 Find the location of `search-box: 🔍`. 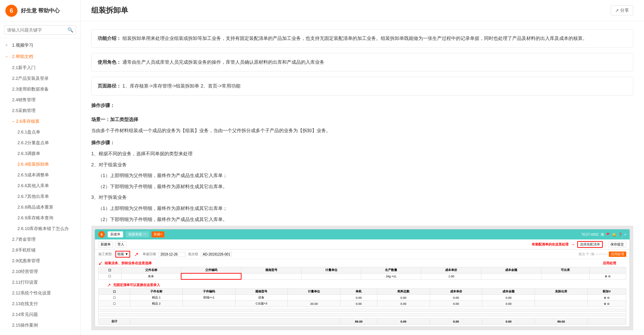

search-box: 🔍 is located at coordinates (40, 30).